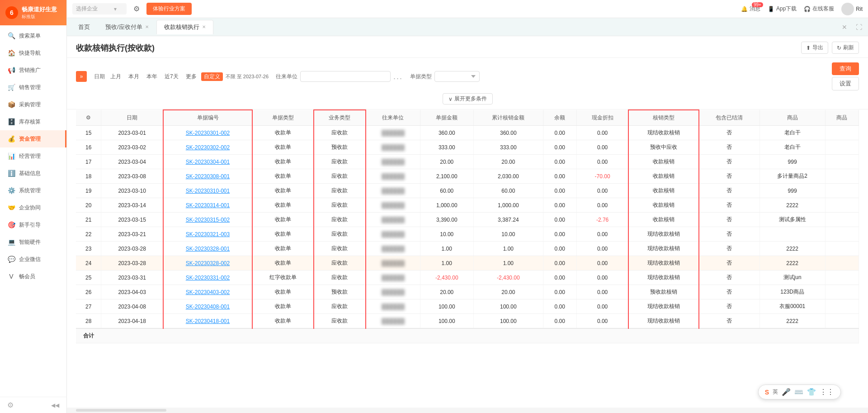  Describe the element at coordinates (33, 225) in the screenshot. I see `sidebar-item-guide: 🎯 新手引导` at that location.